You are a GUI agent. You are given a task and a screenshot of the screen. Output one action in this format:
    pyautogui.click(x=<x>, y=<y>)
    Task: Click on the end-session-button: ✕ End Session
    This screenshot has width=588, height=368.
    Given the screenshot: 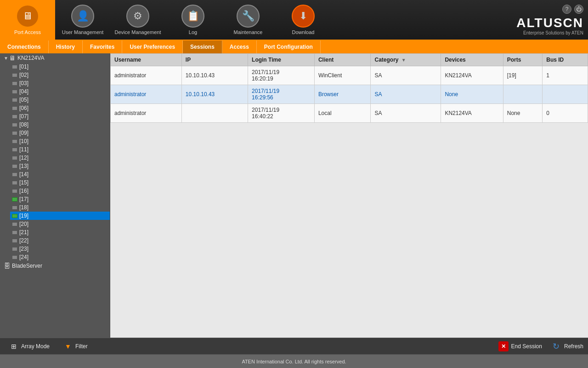 What is the action you would take?
    pyautogui.click(x=520, y=346)
    